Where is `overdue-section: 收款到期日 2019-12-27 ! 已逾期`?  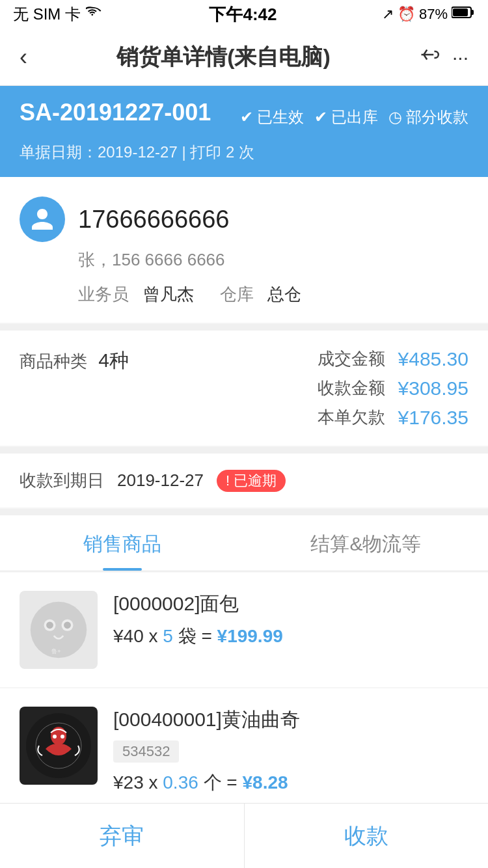
overdue-section: 收款到期日 2019-12-27 ! 已逾期 is located at coordinates (244, 480).